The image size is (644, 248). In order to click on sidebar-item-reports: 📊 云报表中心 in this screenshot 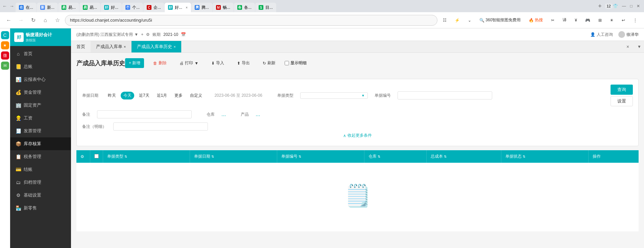, I will do `click(41, 80)`.